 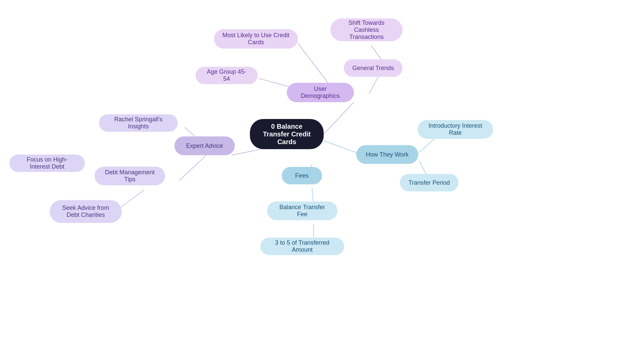 I want to click on center-node: 0 Balance Transfer Credit Cards, so click(x=287, y=134).